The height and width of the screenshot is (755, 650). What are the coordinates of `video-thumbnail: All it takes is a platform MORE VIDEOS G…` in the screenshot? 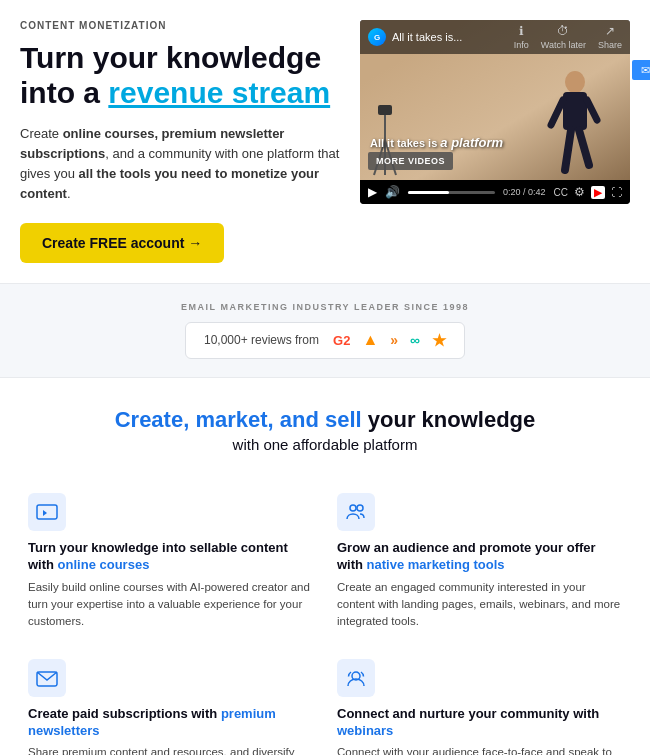 It's located at (495, 100).